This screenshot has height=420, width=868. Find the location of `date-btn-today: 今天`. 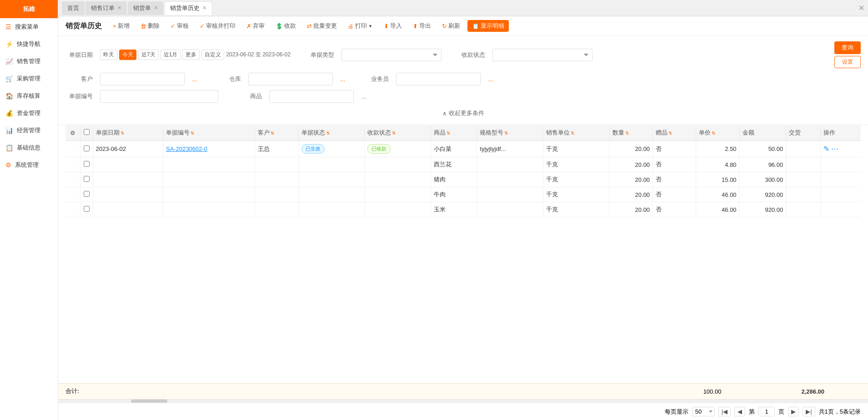

date-btn-today: 今天 is located at coordinates (128, 55).